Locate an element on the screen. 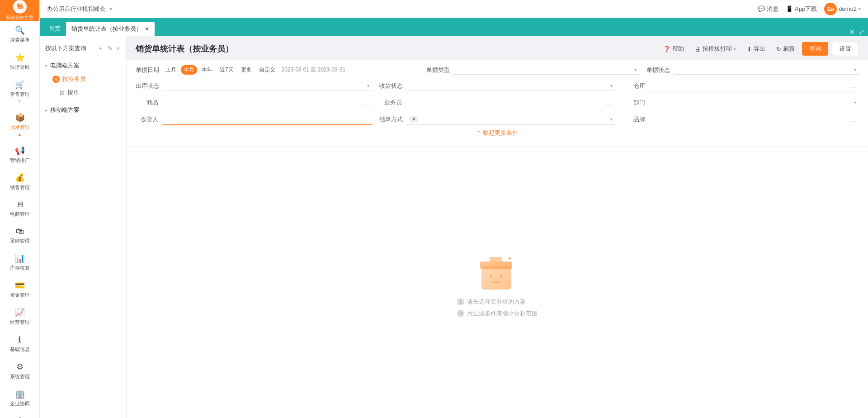 The image size is (868, 418). tab-sales-stats: 销货单统计表（按业务员） ✕ is located at coordinates (110, 29).